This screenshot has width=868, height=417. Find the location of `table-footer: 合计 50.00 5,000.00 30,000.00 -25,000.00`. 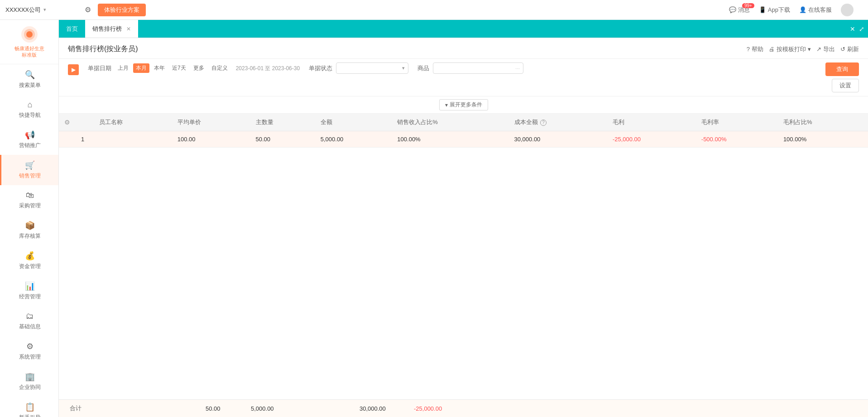

table-footer: 合计 50.00 5,000.00 30,000.00 -25,000.00 is located at coordinates (464, 408).